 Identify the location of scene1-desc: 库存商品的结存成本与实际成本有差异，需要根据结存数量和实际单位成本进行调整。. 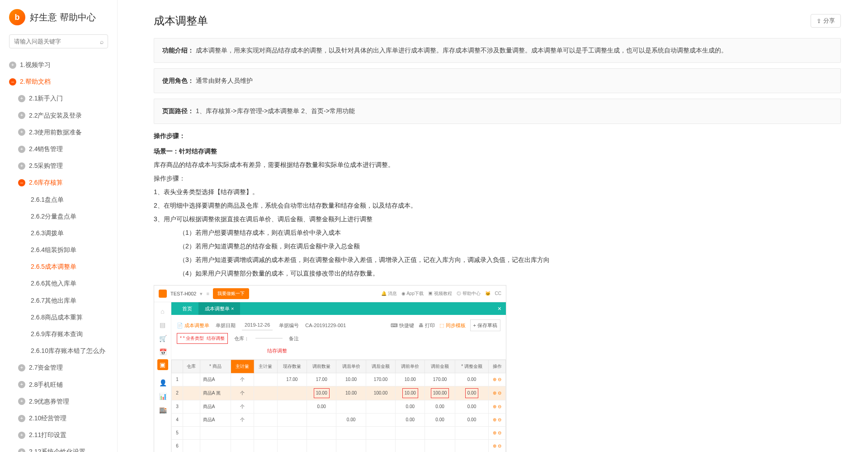
(497, 165).